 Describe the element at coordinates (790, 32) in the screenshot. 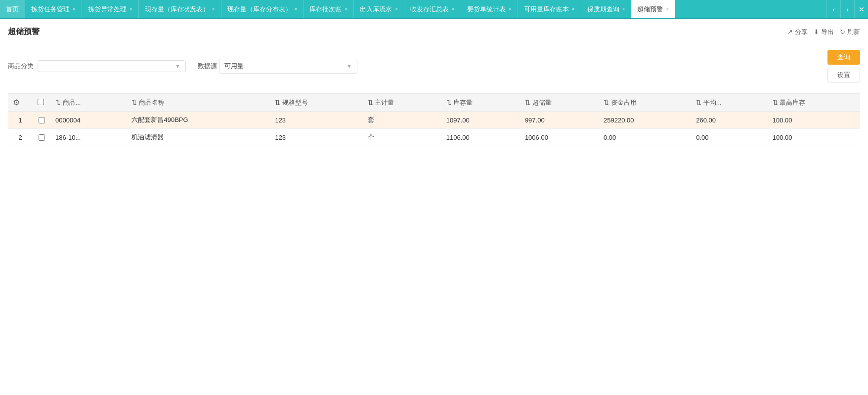

I see `share-icon: ↗` at that location.